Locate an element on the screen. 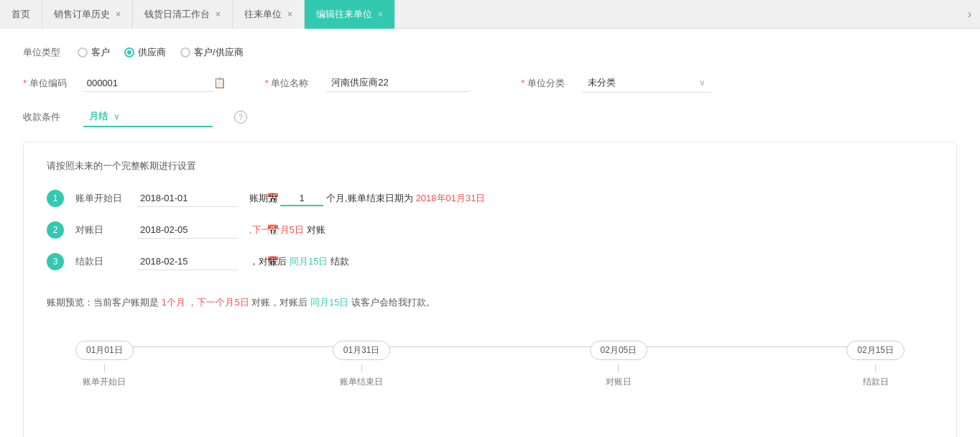 The height and width of the screenshot is (437, 980). tab-edit-partner-close: × is located at coordinates (381, 14).